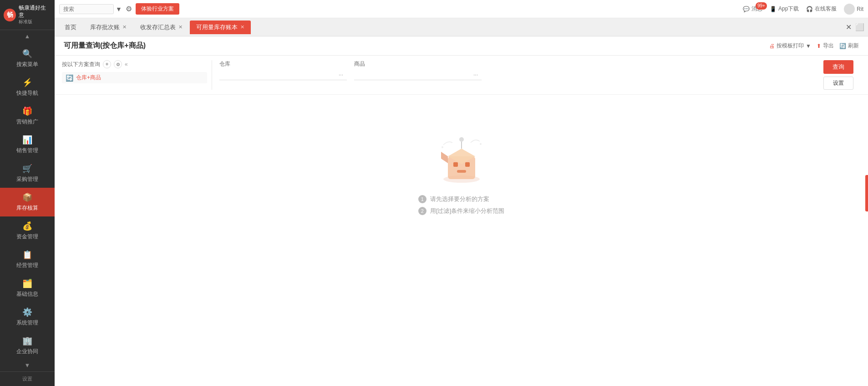  Describe the element at coordinates (867, 193) in the screenshot. I see `scroll-indicator` at that location.